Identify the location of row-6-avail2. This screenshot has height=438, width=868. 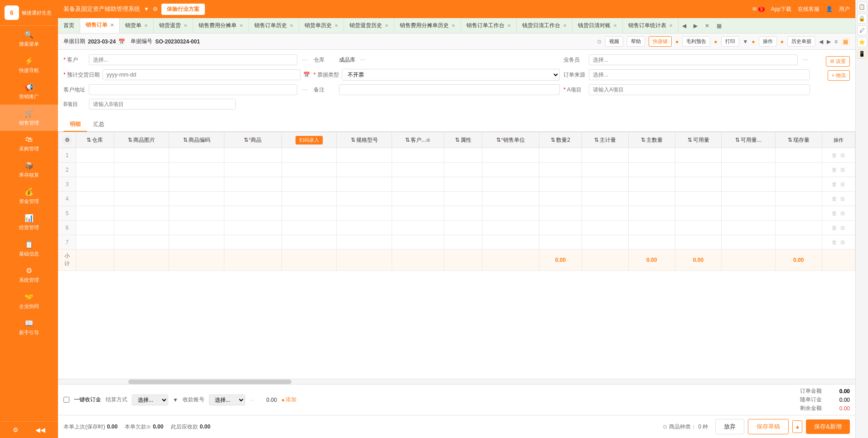
(749, 228).